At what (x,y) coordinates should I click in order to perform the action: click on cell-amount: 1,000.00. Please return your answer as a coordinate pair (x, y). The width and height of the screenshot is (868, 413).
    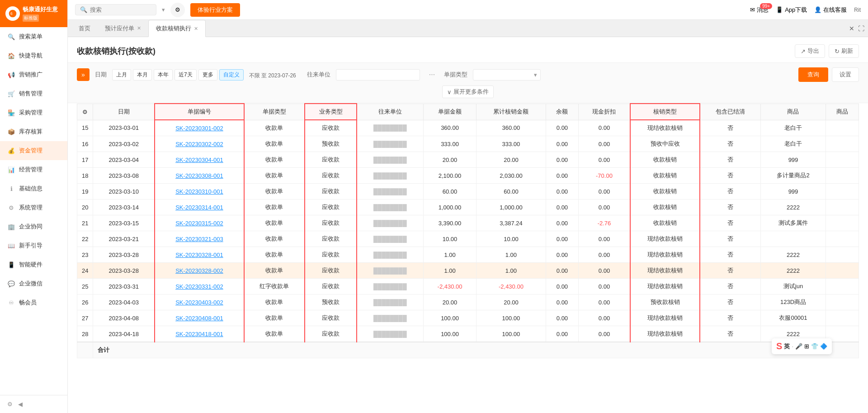
    Looking at the image, I should click on (450, 207).